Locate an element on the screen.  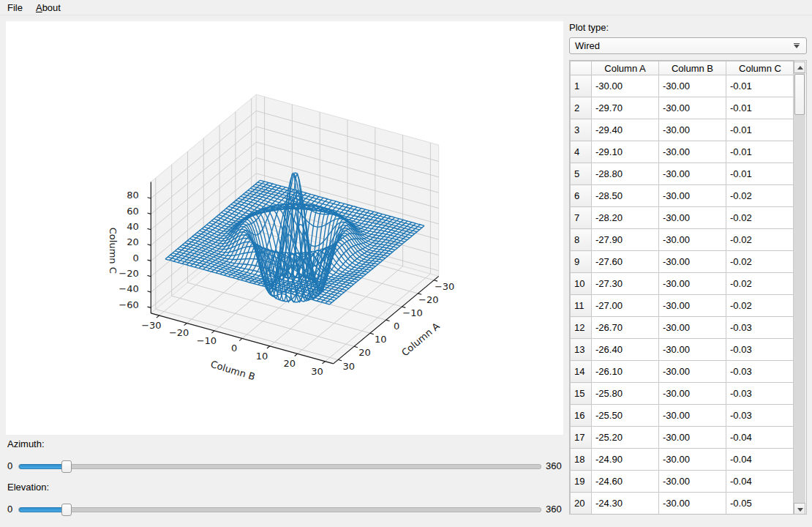
column-a-cell: -28.20 is located at coordinates (625, 218).